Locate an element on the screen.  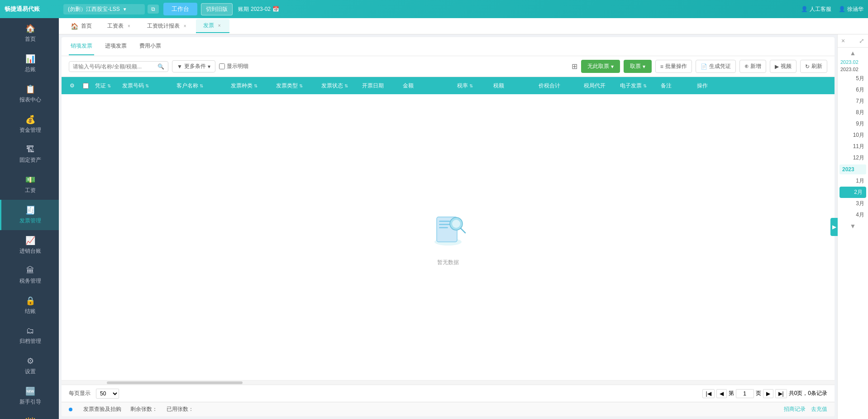
e-invoice-sort-icon: ⇅ is located at coordinates (645, 86).